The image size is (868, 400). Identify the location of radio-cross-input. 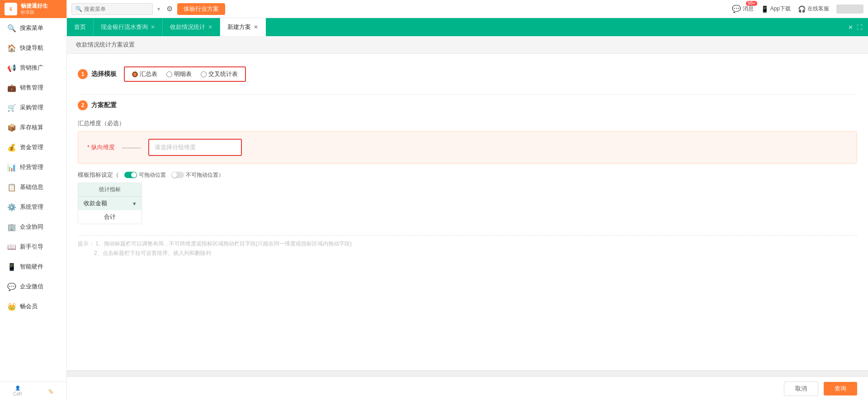
(203, 74).